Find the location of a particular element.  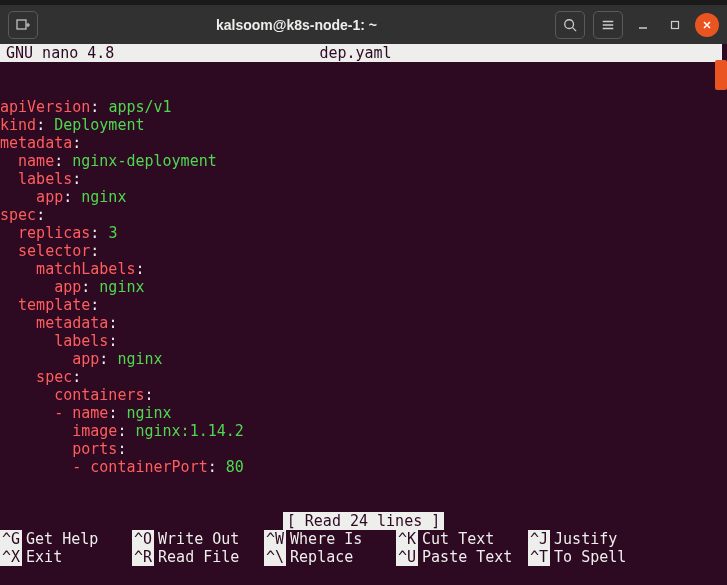

shortcut-item: ^WWhere Is is located at coordinates (330, 539).